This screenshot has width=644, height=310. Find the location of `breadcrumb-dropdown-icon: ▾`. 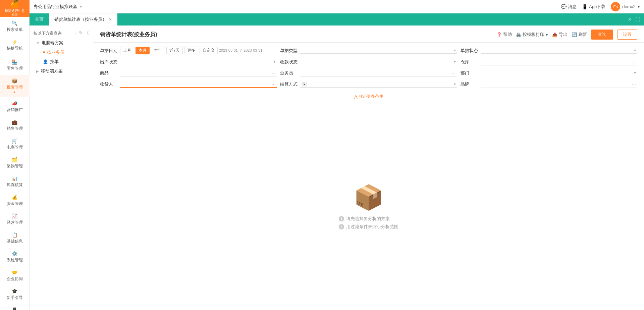

breadcrumb-dropdown-icon: ▾ is located at coordinates (81, 7).